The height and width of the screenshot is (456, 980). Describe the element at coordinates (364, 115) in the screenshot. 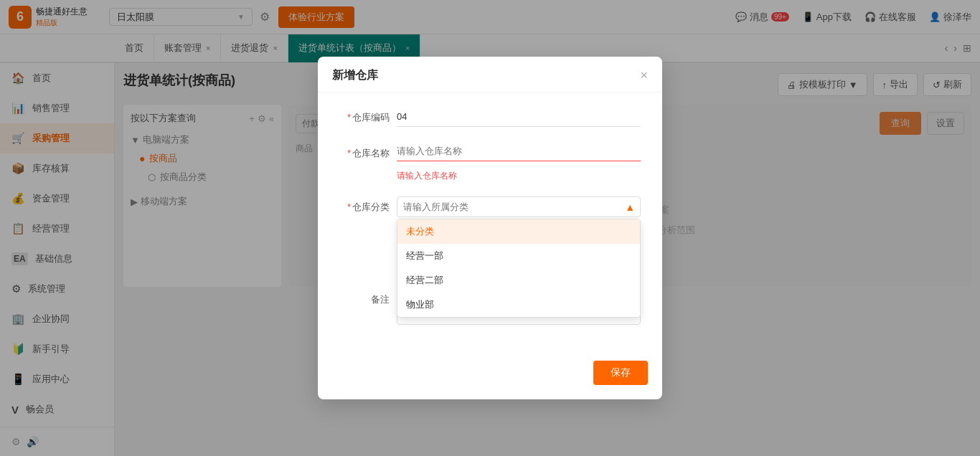

I see `warehouse-code-label: *仓库编码` at that location.